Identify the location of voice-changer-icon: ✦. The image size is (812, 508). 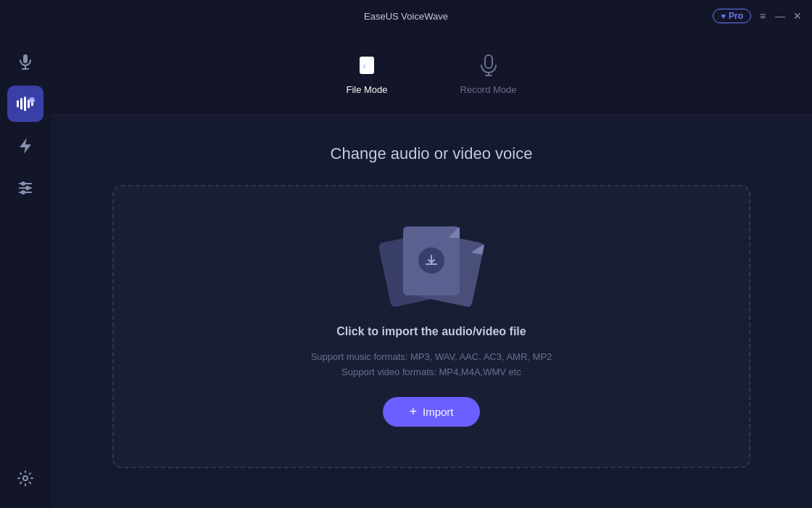
(25, 104).